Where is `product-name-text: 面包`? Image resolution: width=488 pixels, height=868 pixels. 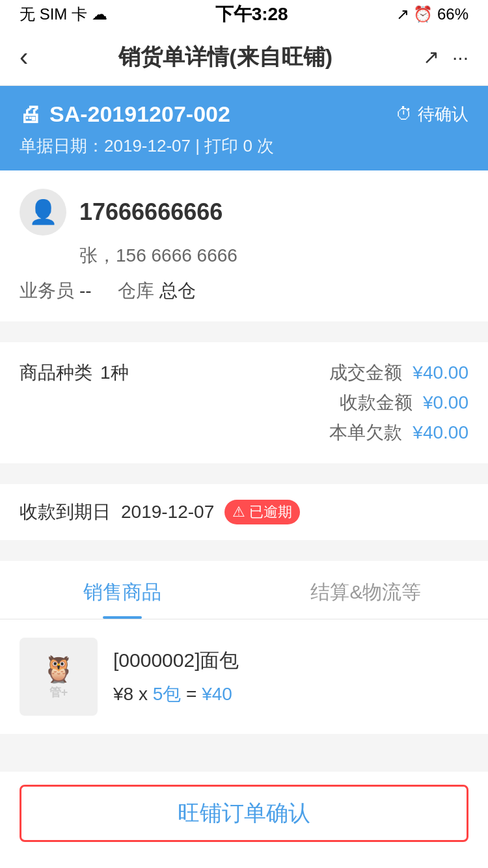
product-name-text: 面包 is located at coordinates (219, 660).